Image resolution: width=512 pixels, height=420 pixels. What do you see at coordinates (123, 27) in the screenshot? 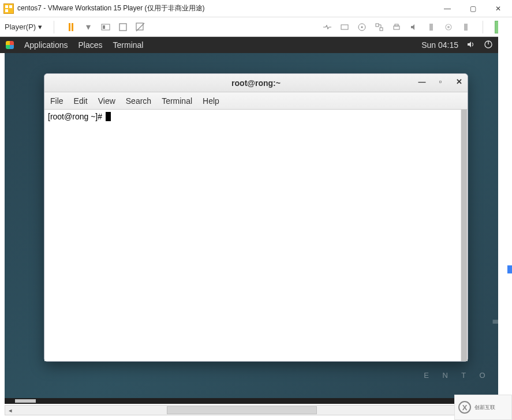
I see `fullscreen-button` at bounding box center [123, 27].